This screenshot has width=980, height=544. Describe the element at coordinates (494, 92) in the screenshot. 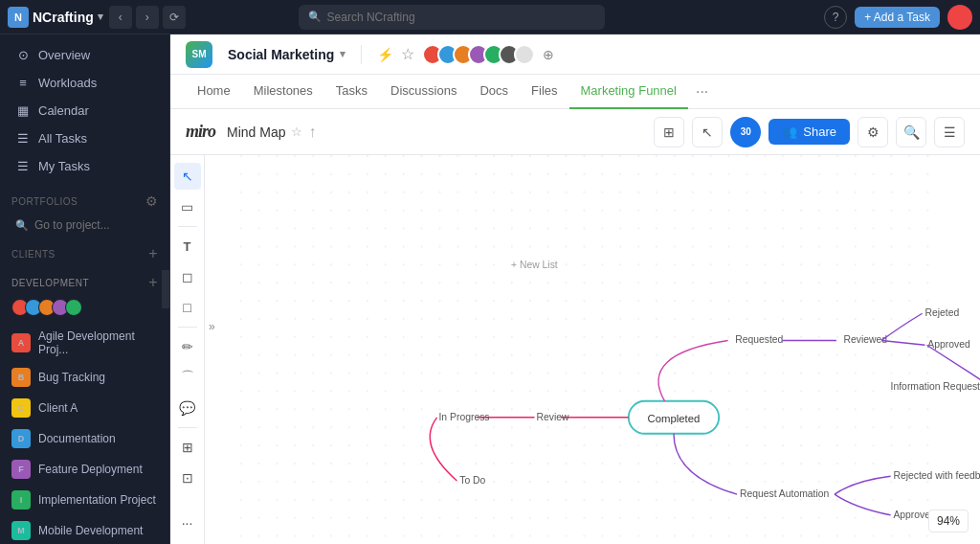

I see `tab-docs: Docs` at that location.